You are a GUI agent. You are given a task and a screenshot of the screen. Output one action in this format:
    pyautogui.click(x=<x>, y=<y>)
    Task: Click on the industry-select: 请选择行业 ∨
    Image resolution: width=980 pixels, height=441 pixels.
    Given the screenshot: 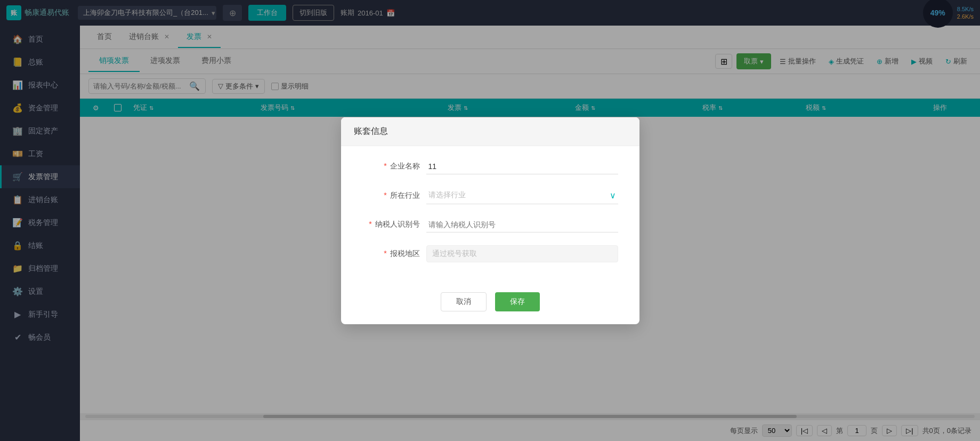 What is the action you would take?
    pyautogui.click(x=522, y=196)
    